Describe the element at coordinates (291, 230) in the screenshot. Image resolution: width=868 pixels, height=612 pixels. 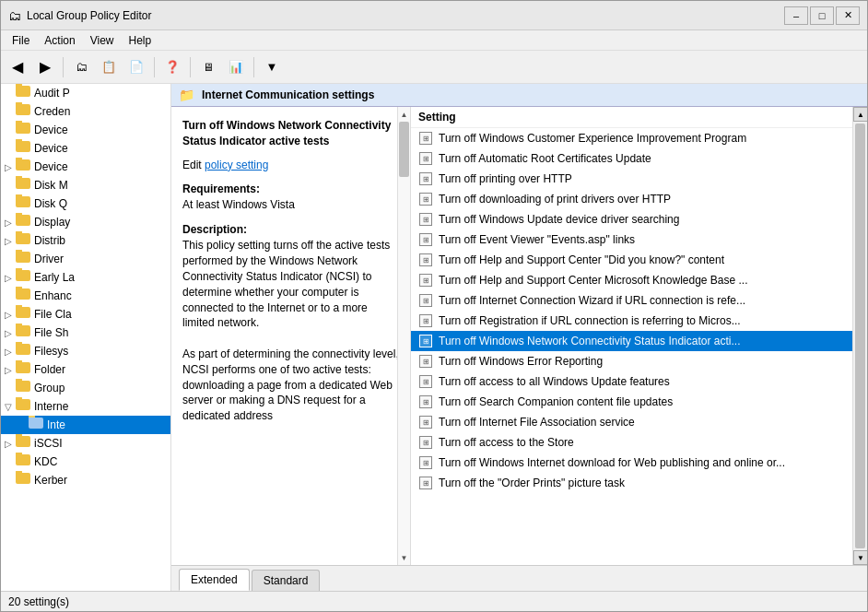
I see `description-label: Description:` at that location.